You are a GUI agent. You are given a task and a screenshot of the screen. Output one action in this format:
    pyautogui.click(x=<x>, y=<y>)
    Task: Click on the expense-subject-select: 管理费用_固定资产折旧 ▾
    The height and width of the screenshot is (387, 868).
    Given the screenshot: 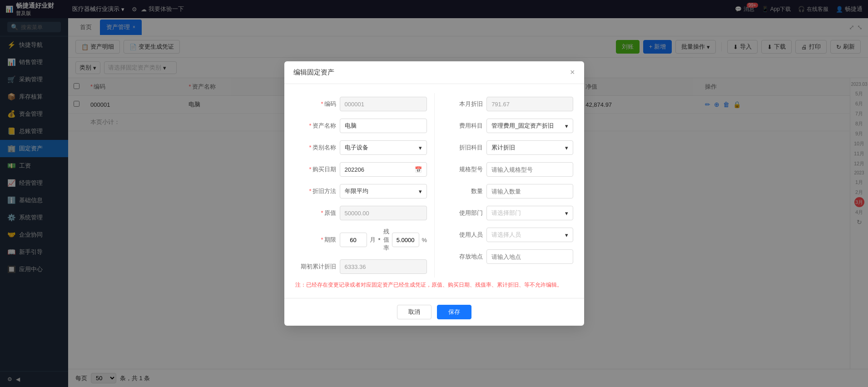 What is the action you would take?
    pyautogui.click(x=530, y=126)
    